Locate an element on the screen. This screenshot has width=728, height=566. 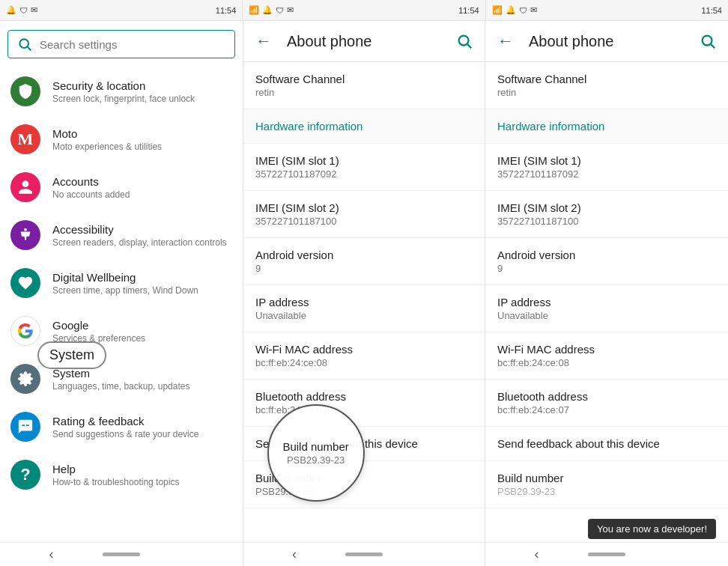
settings-item-digital-wellbeing: Digital Wellbeing Screen time, app timer… is located at coordinates (121, 283).